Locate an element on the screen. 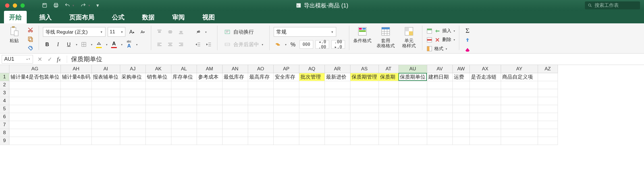  name-box-stepper: ▲▼ is located at coordinates (28, 59).